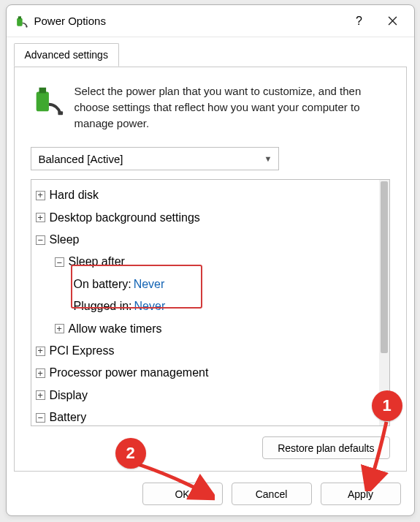  I want to click on window-title: Power Options, so click(70, 20).